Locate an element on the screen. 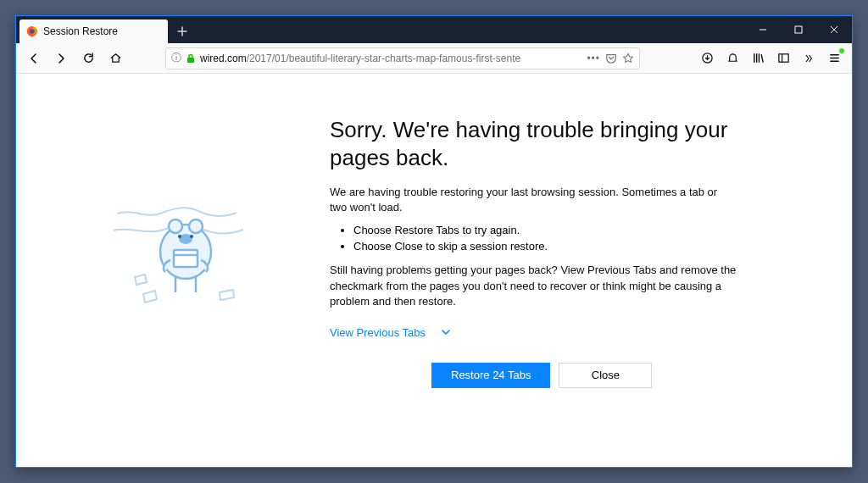 The height and width of the screenshot is (483, 868). firefox-favicon is located at coordinates (32, 31).